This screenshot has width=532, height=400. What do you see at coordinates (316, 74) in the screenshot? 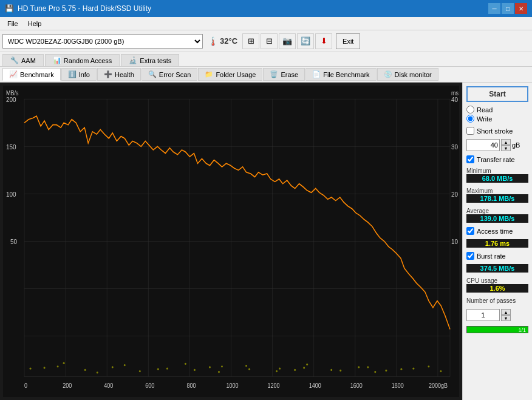
I see `file-benchmark-icon: 📄` at bounding box center [316, 74].